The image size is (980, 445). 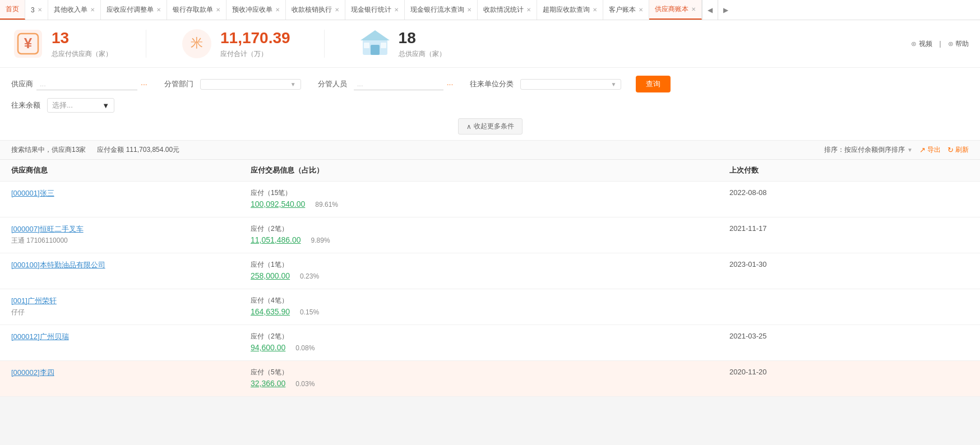 I want to click on collapse-icon: ∧, so click(x=469, y=127).